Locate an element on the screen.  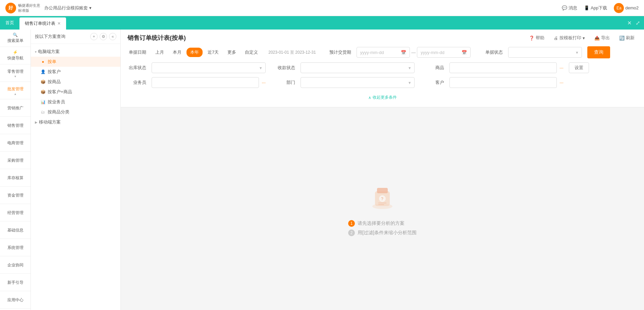
date-tabs: 上月 本月 本年 近7天 更多 自定义 is located at coordinates (207, 52).